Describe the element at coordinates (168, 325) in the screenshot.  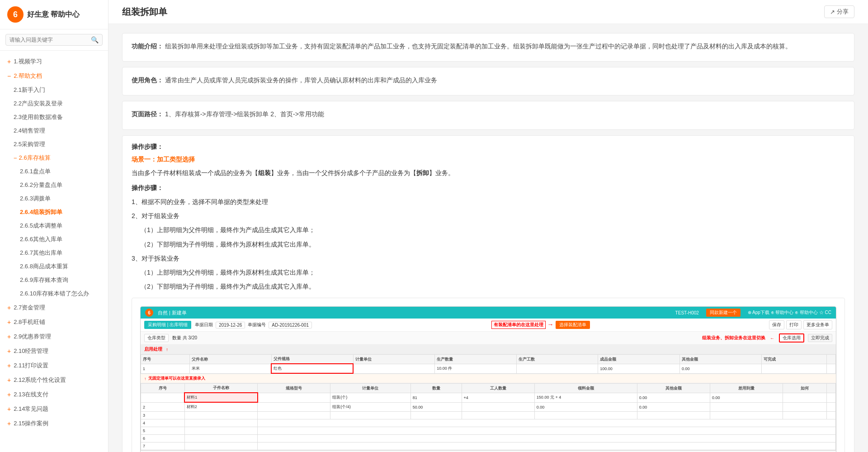
I see `toolbar-left: 采购明细 | 出库明细` at that location.